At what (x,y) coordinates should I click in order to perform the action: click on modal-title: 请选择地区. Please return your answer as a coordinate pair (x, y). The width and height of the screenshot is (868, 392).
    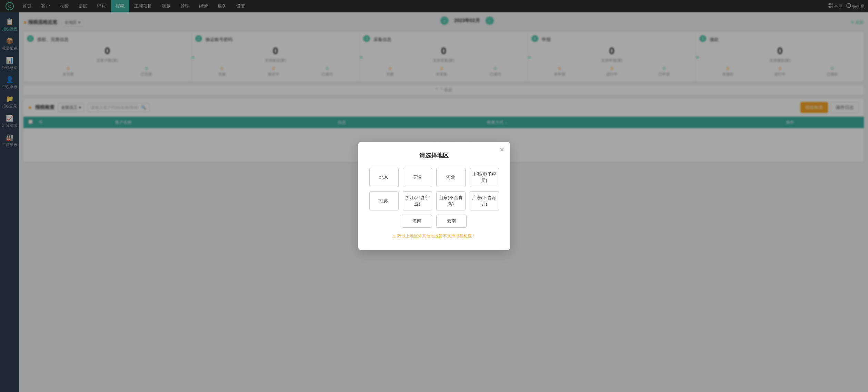
    Looking at the image, I should click on (434, 156).